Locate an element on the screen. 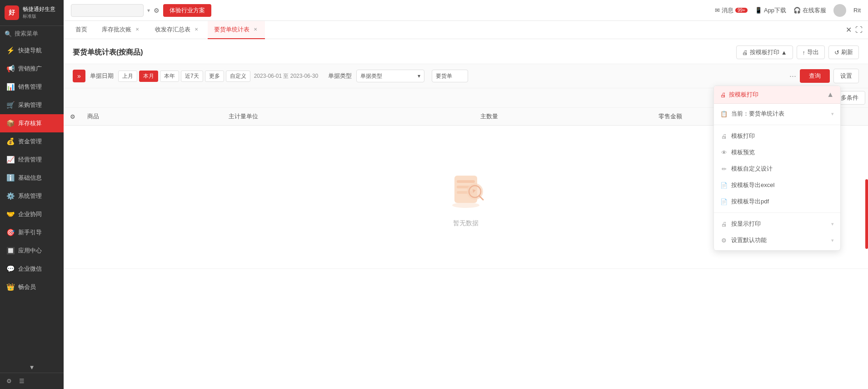 Image resolution: width=868 pixels, height=389 pixels. sidebar-item-purchase: 🛒 采购管理 is located at coordinates (32, 105).